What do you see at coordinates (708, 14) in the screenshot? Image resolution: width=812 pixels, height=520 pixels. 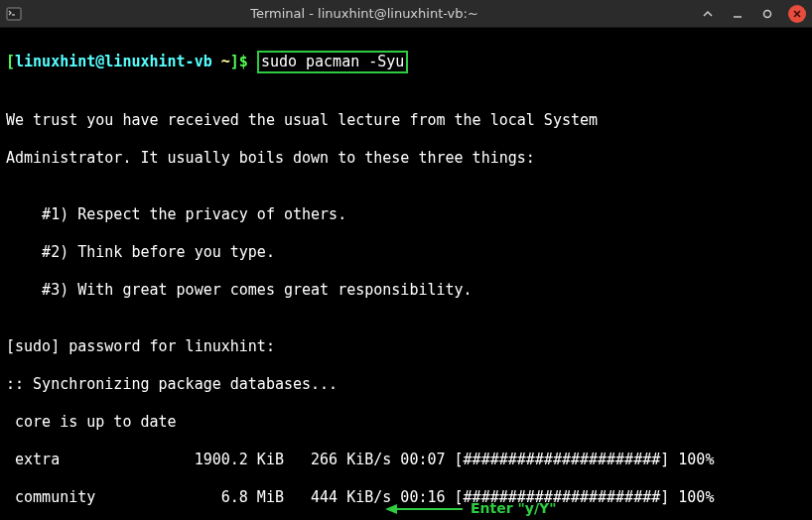 I see `up-button` at bounding box center [708, 14].